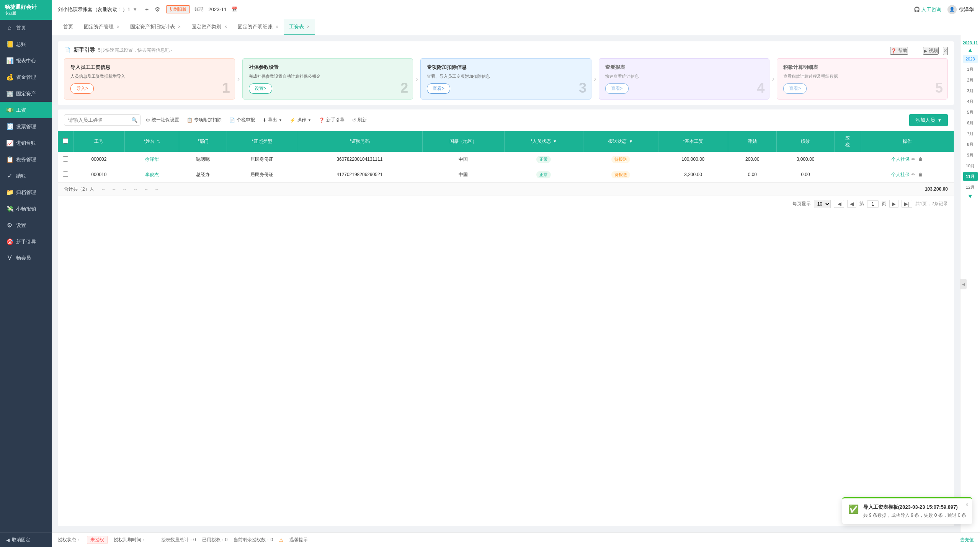 The width and height of the screenshot is (980, 547). I want to click on tab-工资表: 工资表×, so click(299, 27).